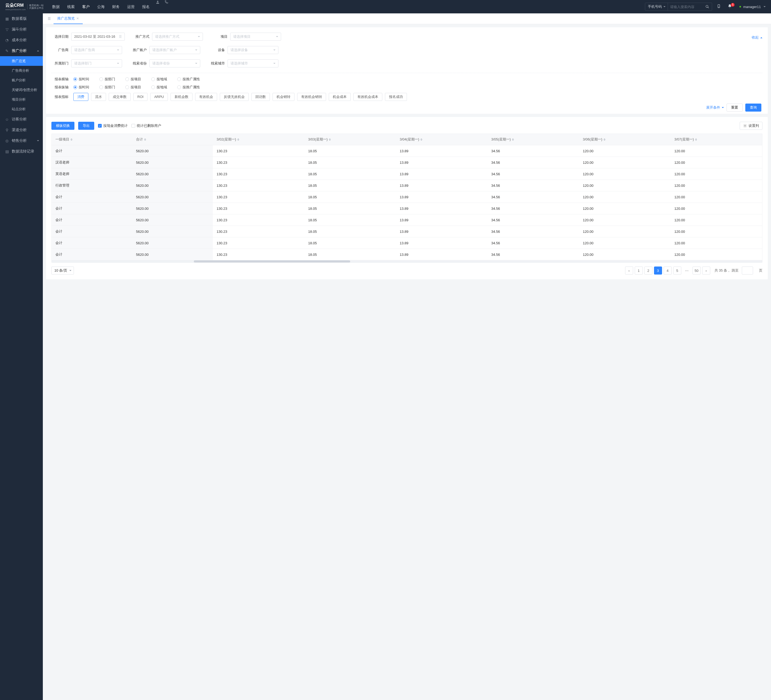  Describe the element at coordinates (753, 108) in the screenshot. I see `query-button: 查询` at that location.